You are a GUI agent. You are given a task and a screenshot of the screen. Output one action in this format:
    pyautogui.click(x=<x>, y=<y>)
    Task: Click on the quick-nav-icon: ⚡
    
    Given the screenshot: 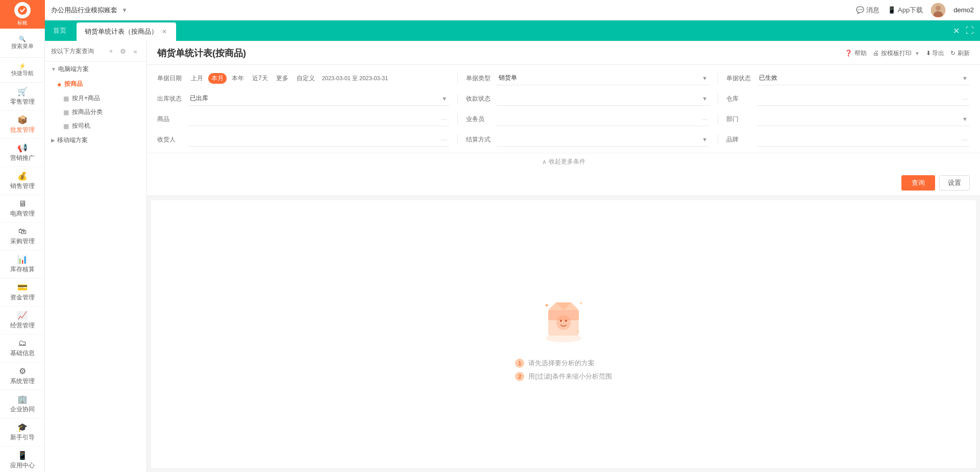 What is the action you would take?
    pyautogui.click(x=22, y=66)
    